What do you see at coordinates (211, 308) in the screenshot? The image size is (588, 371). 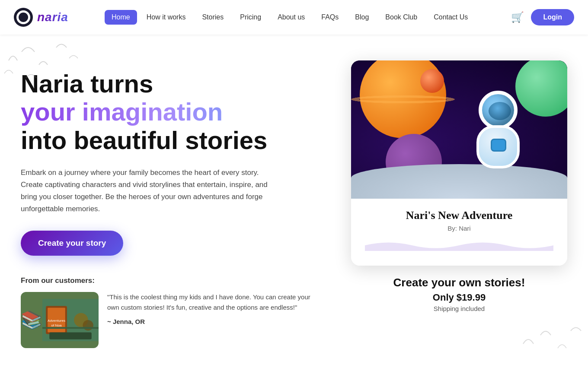 I see `review-content: "This is the coolest thing my kids and I…` at bounding box center [211, 308].